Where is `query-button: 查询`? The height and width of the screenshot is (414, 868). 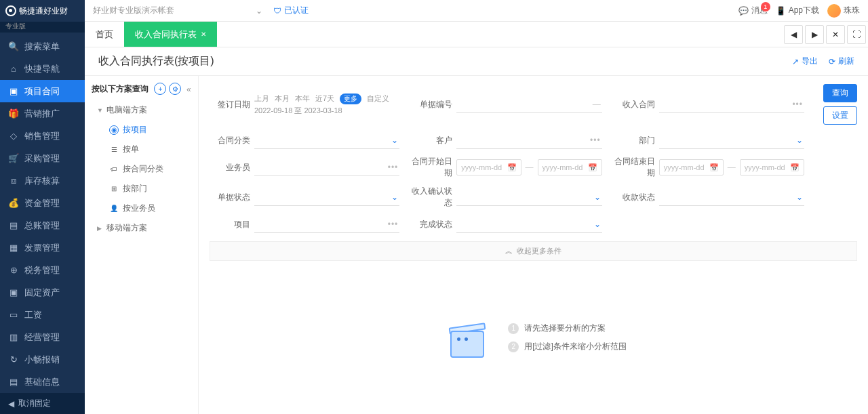 query-button: 查询 is located at coordinates (840, 94).